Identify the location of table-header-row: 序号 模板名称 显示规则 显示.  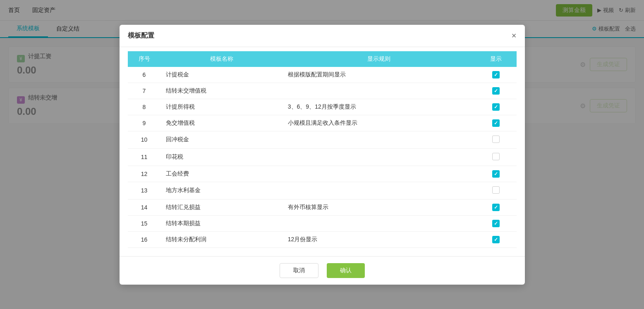
(322, 59).